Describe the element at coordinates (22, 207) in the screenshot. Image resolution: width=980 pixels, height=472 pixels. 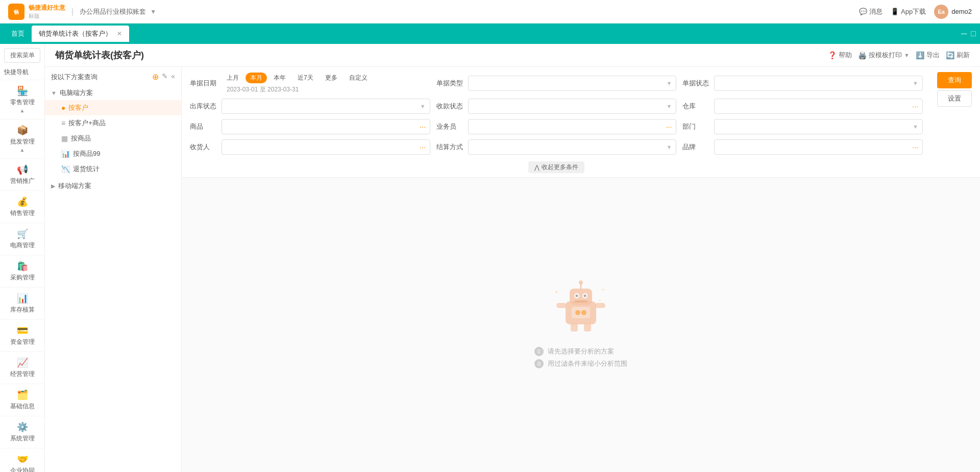
I see `sidebar-item-sales: 💰 销售管理` at that location.